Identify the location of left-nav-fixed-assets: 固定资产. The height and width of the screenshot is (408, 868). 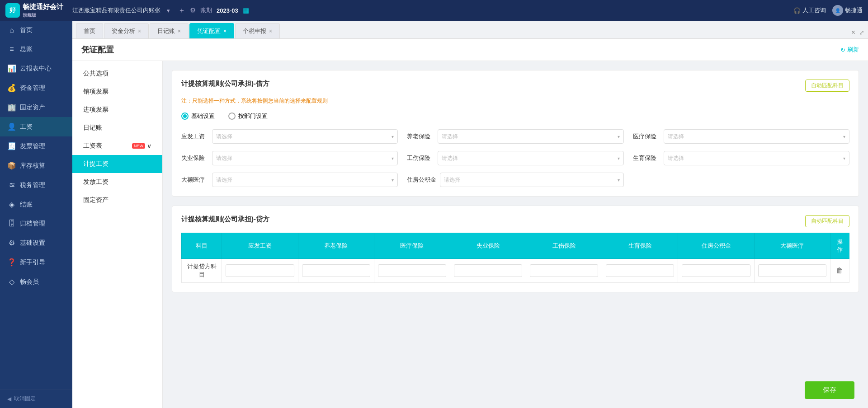
(118, 200).